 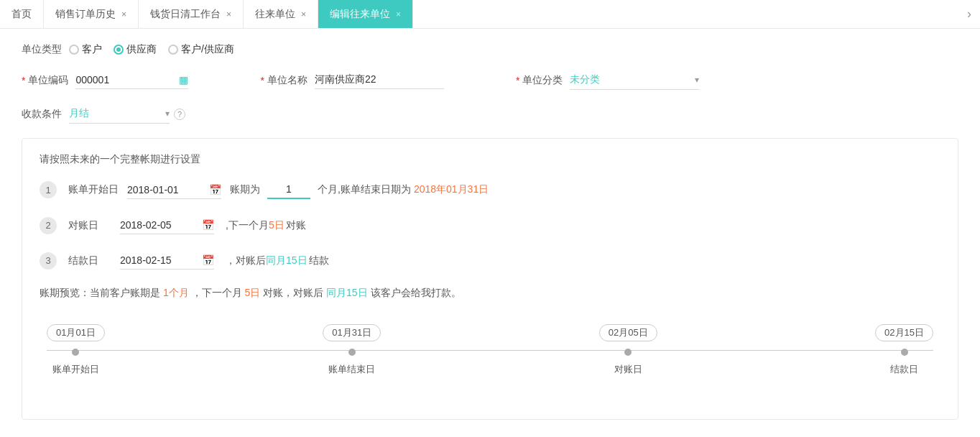 I want to click on node-3-badge: 02月05日, so click(x=628, y=333).